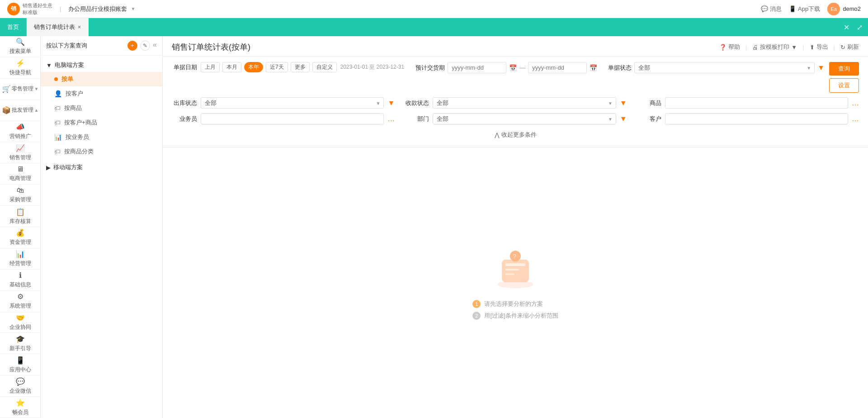  Describe the element at coordinates (145, 46) in the screenshot. I see `edit-scheme-button: ✎` at that location.